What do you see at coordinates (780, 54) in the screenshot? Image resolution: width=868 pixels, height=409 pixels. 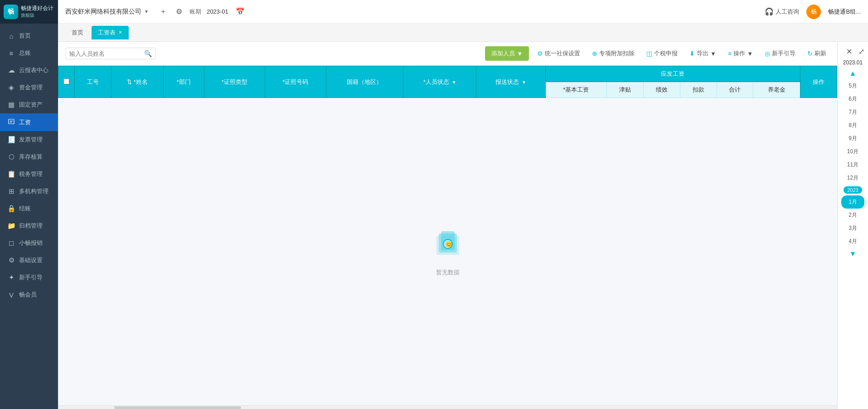 I see `guide-btn: ◎ 新手引导` at bounding box center [780, 54].